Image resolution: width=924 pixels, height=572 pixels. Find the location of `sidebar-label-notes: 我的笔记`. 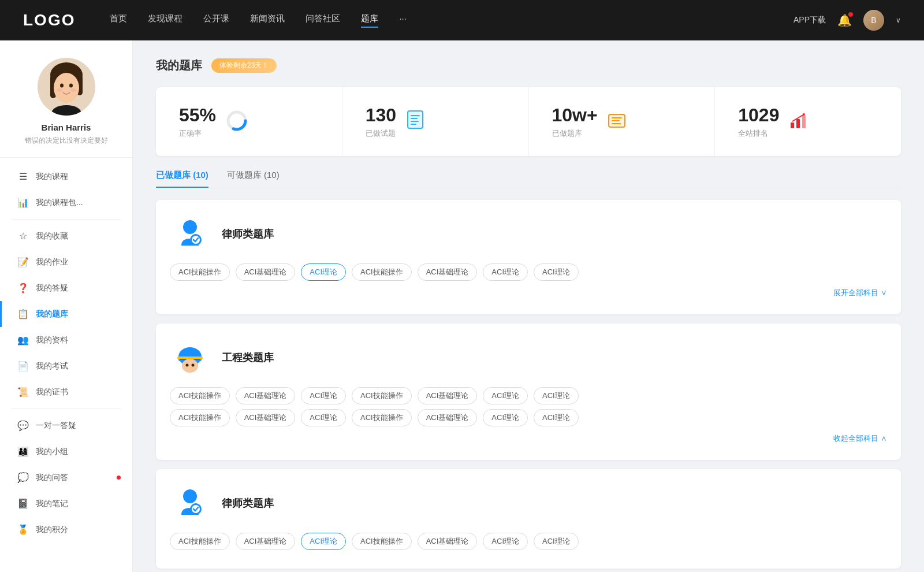

sidebar-label-notes: 我的笔记 is located at coordinates (52, 504).